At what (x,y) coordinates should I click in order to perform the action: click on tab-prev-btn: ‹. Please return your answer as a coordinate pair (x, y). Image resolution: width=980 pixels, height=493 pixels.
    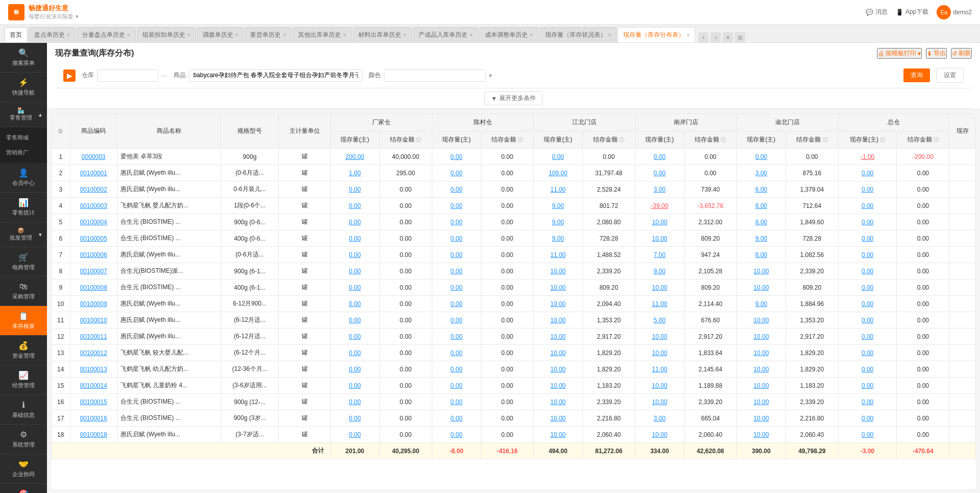
    Looking at the image, I should click on (703, 37).